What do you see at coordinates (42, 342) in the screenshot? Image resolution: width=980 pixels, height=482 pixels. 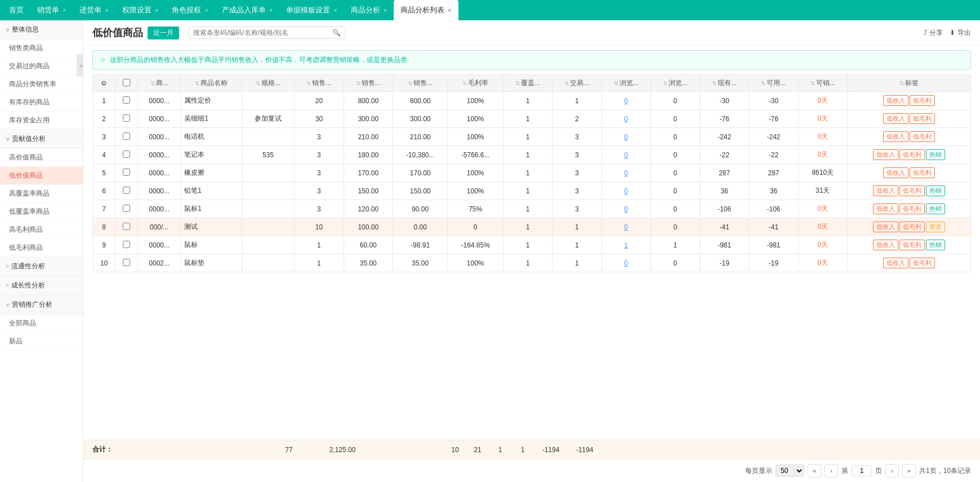 I see `sidebar-item-新品: 新品` at bounding box center [42, 342].